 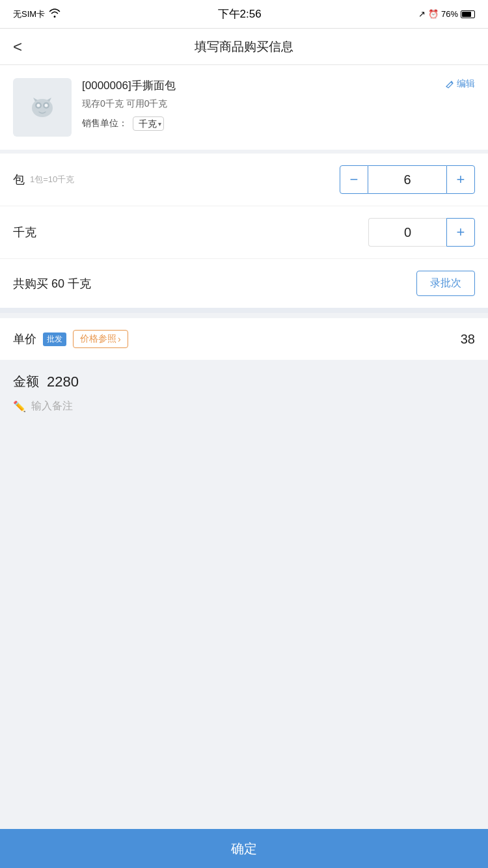 What do you see at coordinates (98, 339) in the screenshot?
I see `price-ref-label: 价格参照` at bounding box center [98, 339].